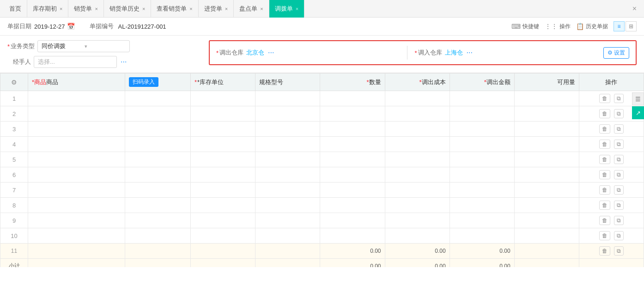 The height and width of the screenshot is (293, 644). Describe the element at coordinates (565, 27) in the screenshot. I see `operation-label: 操作` at that location.